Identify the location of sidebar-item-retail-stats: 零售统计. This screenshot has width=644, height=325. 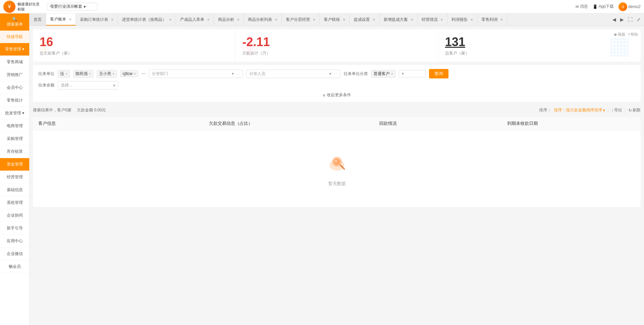
(15, 101).